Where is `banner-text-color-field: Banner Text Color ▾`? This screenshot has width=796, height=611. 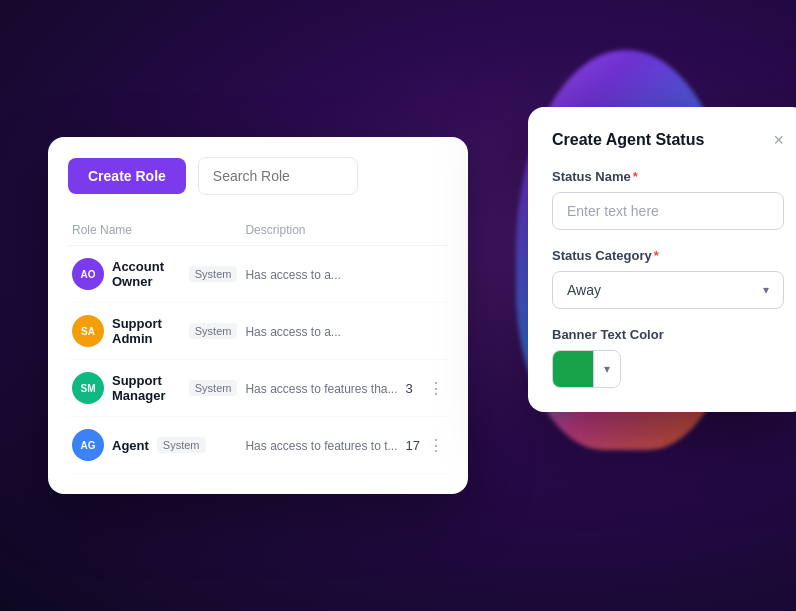 banner-text-color-field: Banner Text Color ▾ is located at coordinates (668, 358).